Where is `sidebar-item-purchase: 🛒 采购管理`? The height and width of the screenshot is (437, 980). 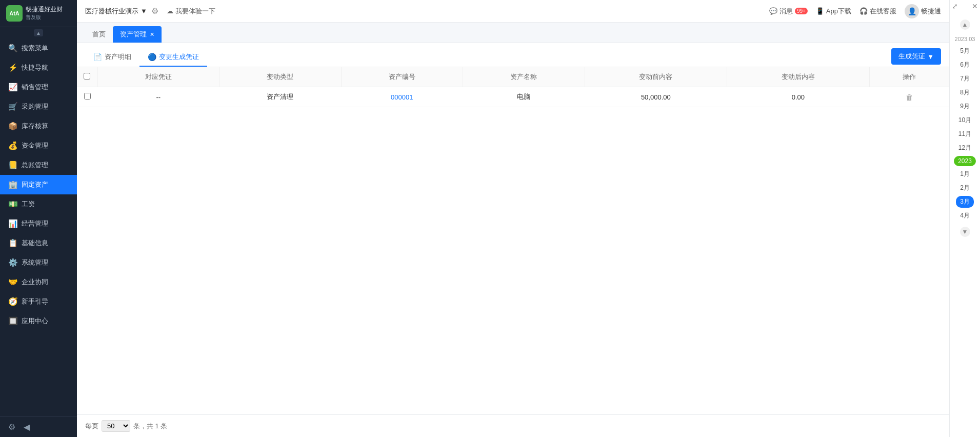 sidebar-item-purchase: 🛒 采购管理 is located at coordinates (38, 107).